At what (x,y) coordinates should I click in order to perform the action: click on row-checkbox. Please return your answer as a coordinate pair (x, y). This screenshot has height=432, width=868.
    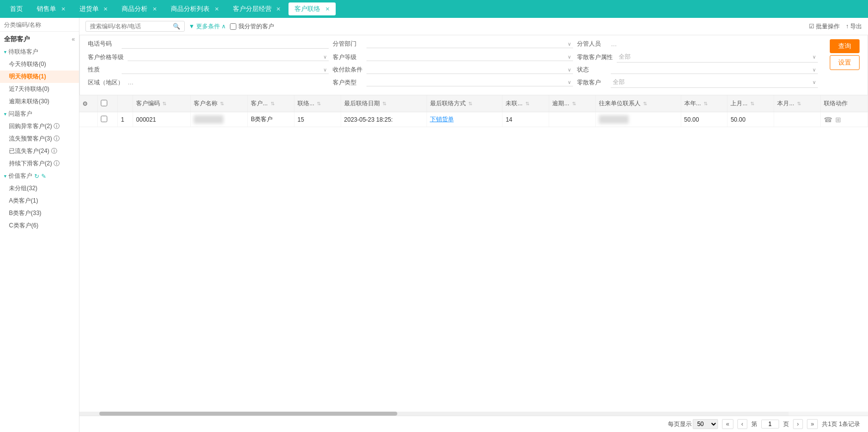
    Looking at the image, I should click on (104, 119).